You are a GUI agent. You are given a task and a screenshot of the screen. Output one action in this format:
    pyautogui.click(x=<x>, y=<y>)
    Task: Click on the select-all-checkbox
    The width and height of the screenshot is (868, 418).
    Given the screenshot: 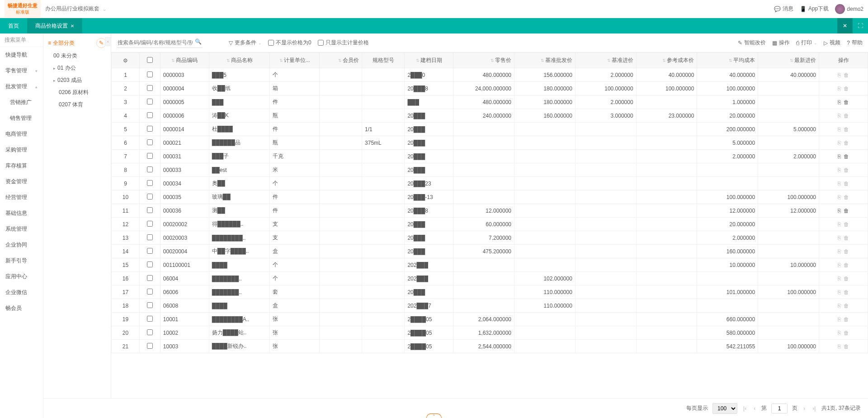 What is the action you would take?
    pyautogui.click(x=150, y=60)
    